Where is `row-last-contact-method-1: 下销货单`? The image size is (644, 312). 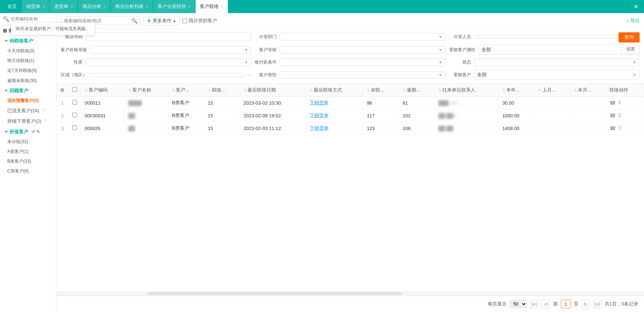
row-last-contact-method-1: 下销货单 is located at coordinates (334, 116).